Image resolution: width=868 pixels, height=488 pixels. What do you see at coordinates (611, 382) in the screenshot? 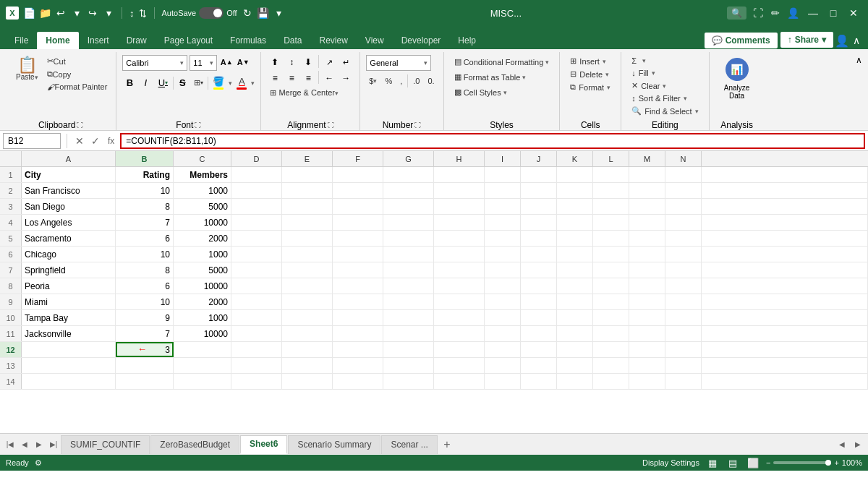
I see `cell-l14` at bounding box center [611, 382].